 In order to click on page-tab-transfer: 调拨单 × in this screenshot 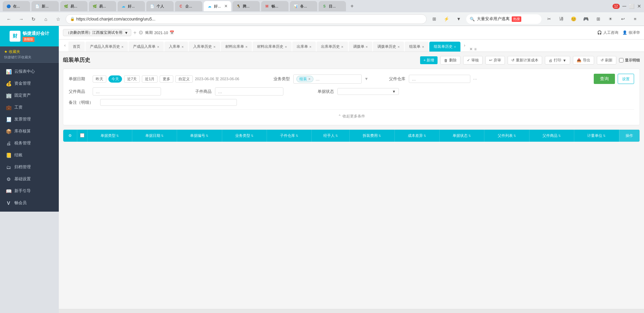, I will do `click(360, 46)`.